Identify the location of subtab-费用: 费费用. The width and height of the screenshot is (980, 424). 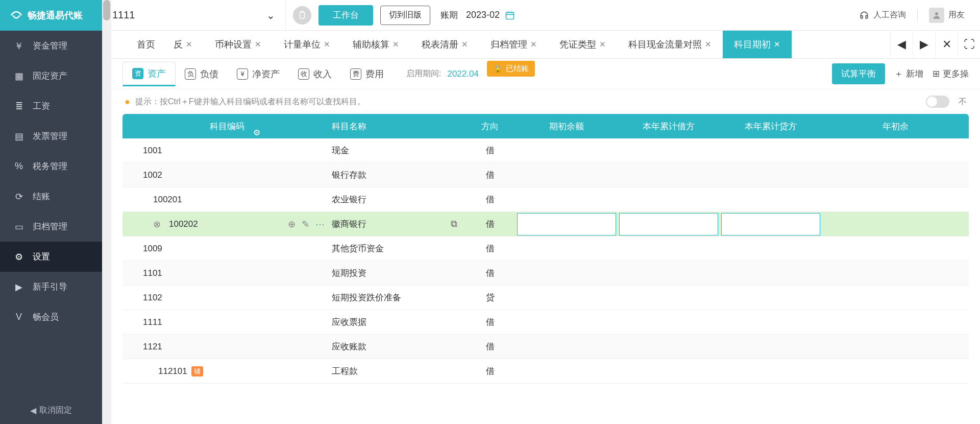
(367, 74).